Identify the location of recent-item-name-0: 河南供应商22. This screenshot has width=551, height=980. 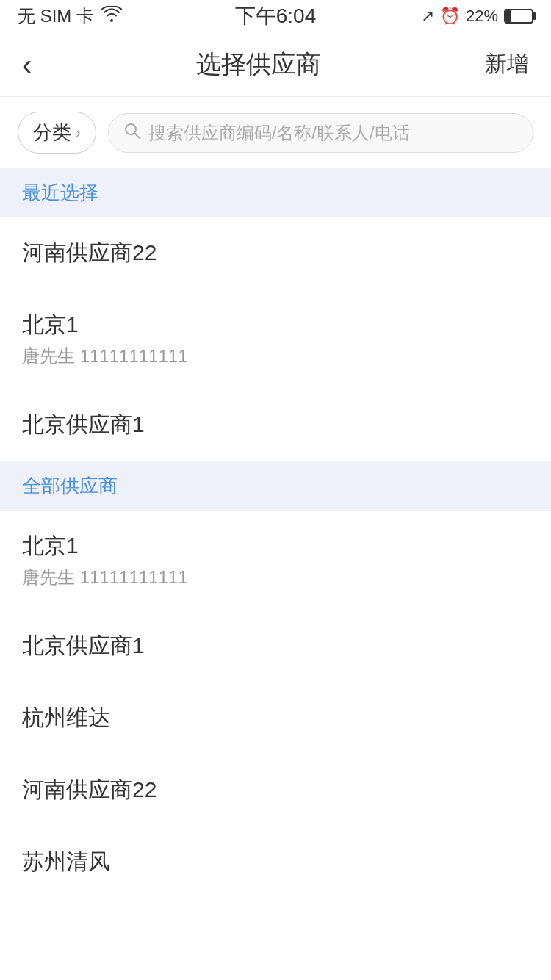
(276, 253).